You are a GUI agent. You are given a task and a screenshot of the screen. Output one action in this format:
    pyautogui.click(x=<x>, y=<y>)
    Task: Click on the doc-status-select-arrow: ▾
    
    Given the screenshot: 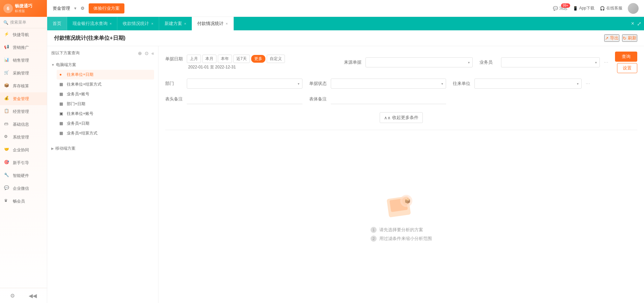 What is the action you would take?
    pyautogui.click(x=442, y=84)
    